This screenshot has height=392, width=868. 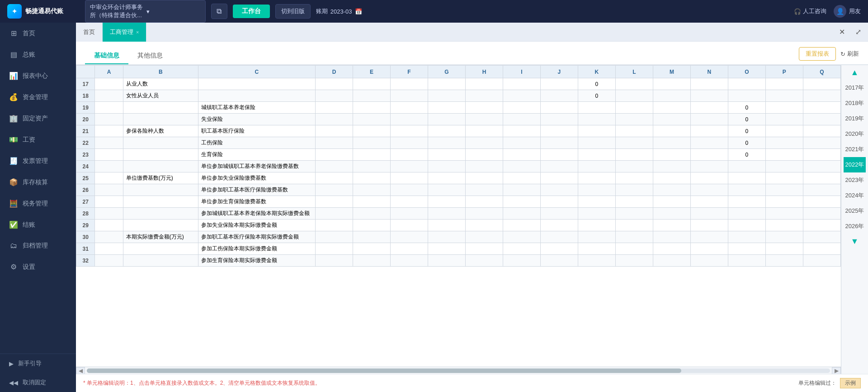 I want to click on cell-29-L, so click(x=634, y=225).